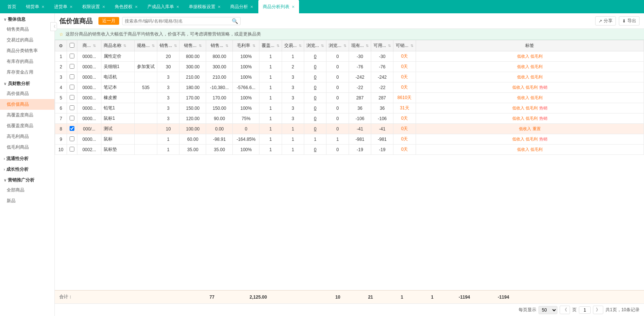 The width and height of the screenshot is (644, 316). Describe the element at coordinates (629, 21) in the screenshot. I see `export-button: ⬇ 导出` at that location.